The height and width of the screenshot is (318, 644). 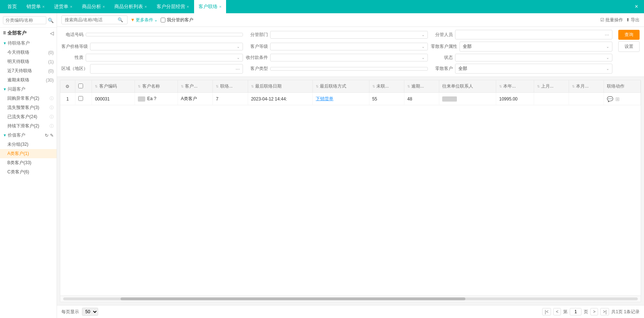 What do you see at coordinates (177, 20) in the screenshot?
I see `my-customers-checkbox: 我分管的客户` at bounding box center [177, 20].